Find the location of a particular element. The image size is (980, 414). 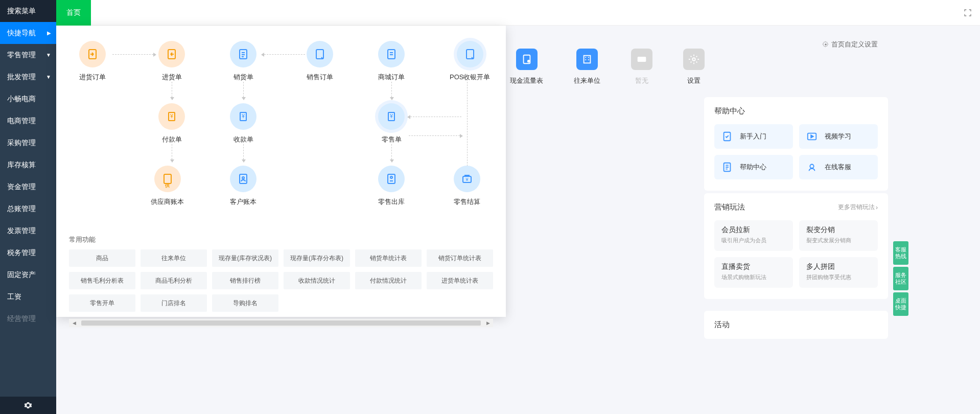

shortcut-settings: 设置 is located at coordinates (694, 67).